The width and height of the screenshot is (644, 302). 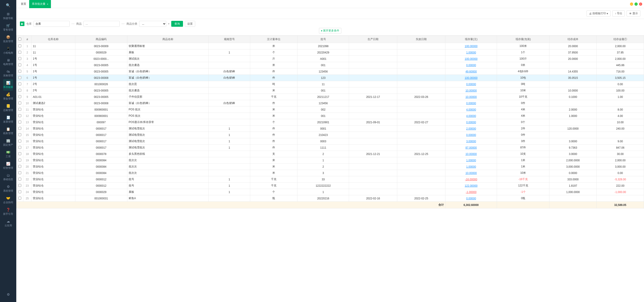 I want to click on row-qty-main: 87.00000, so click(x=471, y=148).